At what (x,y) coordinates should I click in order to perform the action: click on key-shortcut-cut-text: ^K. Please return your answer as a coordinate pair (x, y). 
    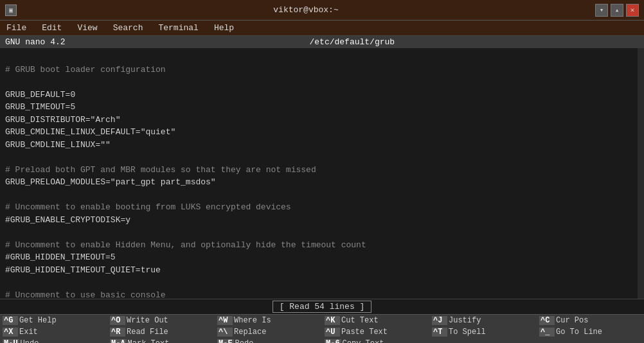
    Looking at the image, I should click on (332, 321).